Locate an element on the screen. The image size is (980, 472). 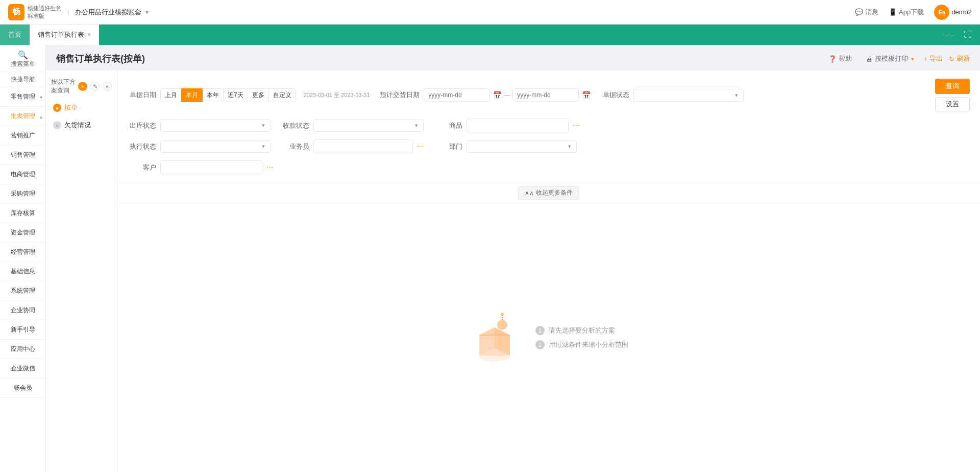
date-btn-lastmonth: 上月 is located at coordinates (171, 95).